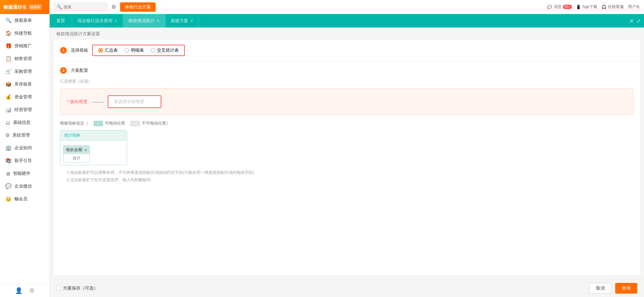 The height and width of the screenshot is (297, 644). I want to click on gear-icon: ⚙, so click(114, 7).